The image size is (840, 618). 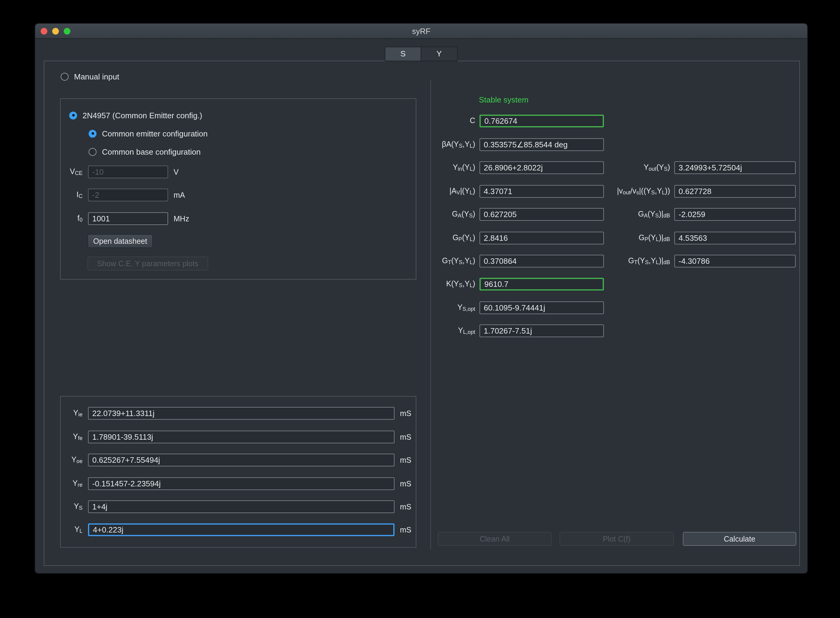 What do you see at coordinates (740, 539) in the screenshot?
I see `calculate-button: Calculate` at bounding box center [740, 539].